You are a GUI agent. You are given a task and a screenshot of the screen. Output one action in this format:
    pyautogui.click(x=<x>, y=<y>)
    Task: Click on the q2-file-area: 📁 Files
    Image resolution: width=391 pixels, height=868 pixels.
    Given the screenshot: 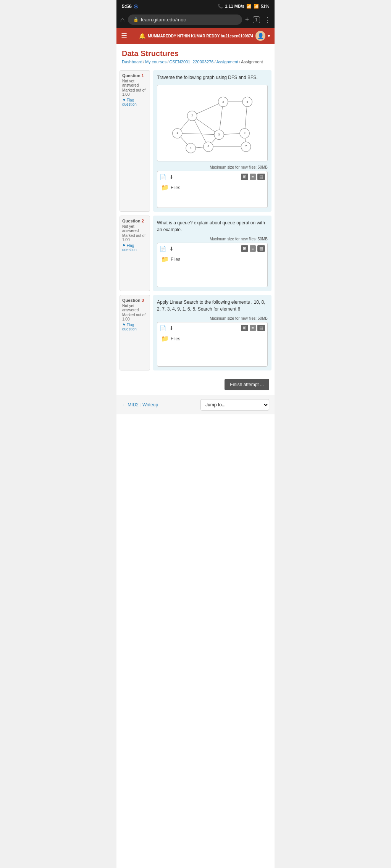 What is the action you would take?
    pyautogui.click(x=212, y=269)
    